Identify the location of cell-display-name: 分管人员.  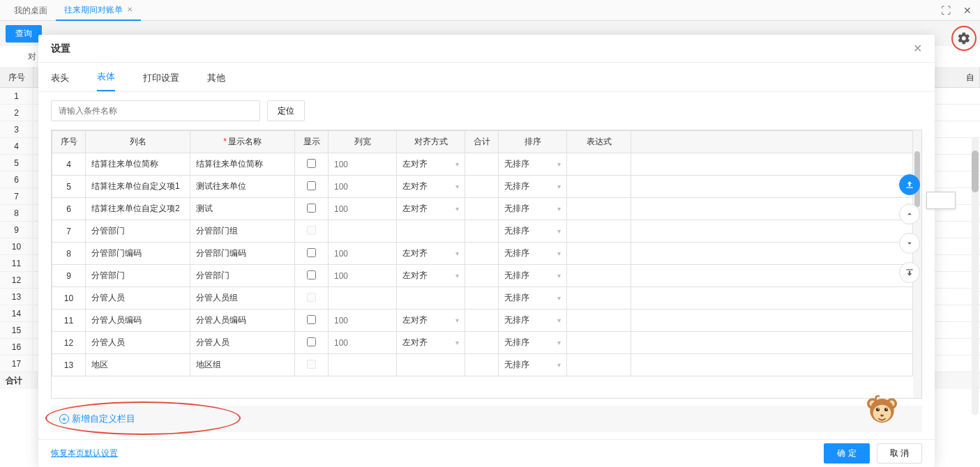
(243, 343).